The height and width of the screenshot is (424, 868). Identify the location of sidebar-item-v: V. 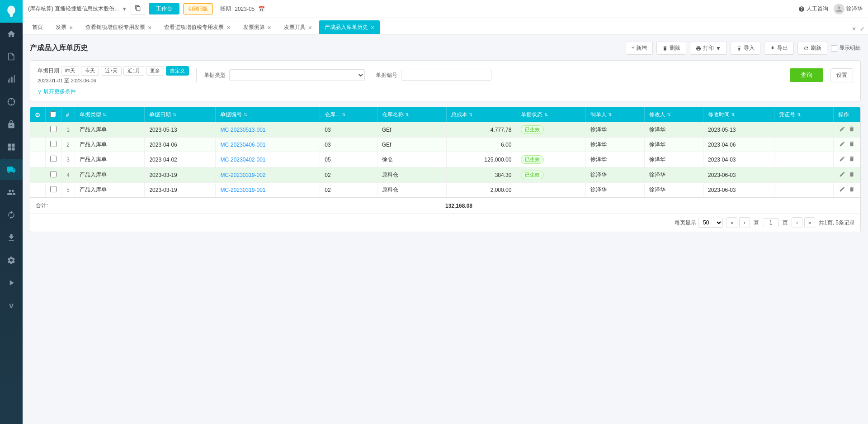
(11, 305).